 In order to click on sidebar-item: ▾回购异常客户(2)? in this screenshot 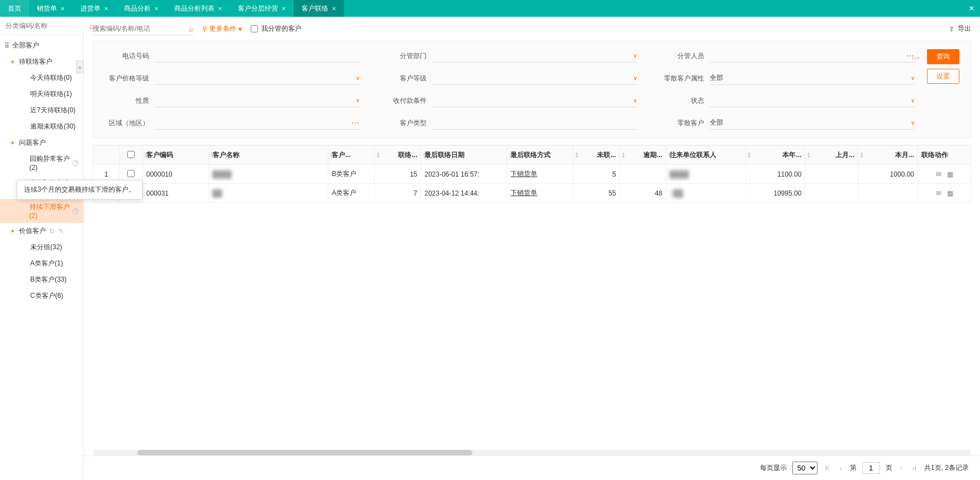, I will do `click(41, 163)`.